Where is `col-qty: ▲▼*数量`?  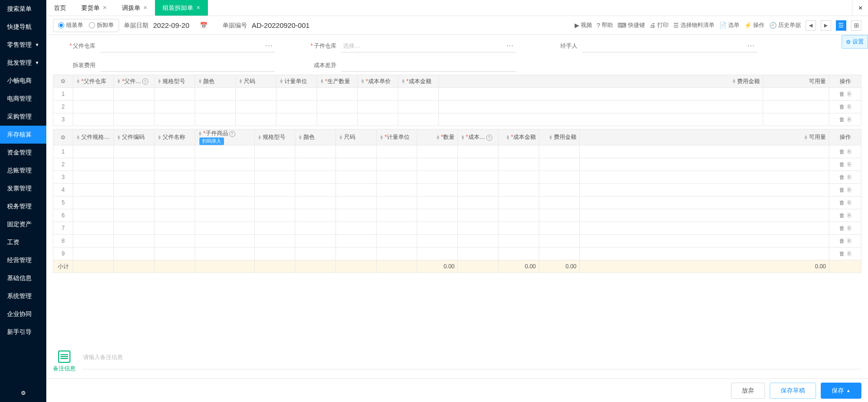 col-qty: ▲▼*数量 is located at coordinates (438, 137).